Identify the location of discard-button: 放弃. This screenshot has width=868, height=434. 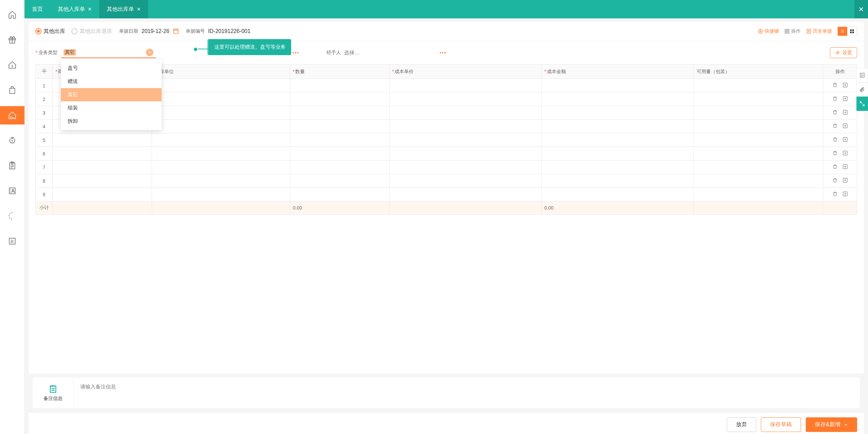
(741, 424).